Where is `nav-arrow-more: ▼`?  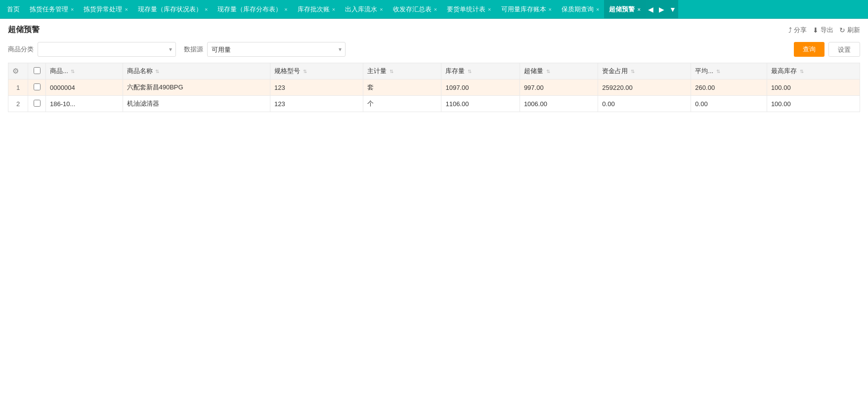
nav-arrow-more: ▼ is located at coordinates (673, 9).